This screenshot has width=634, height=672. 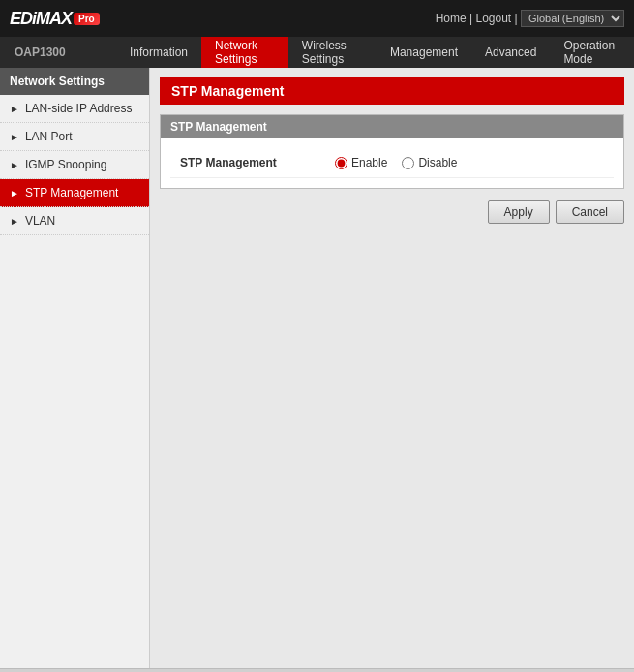 What do you see at coordinates (592, 52) in the screenshot?
I see `nav-operation-mode: Operation Mode` at bounding box center [592, 52].